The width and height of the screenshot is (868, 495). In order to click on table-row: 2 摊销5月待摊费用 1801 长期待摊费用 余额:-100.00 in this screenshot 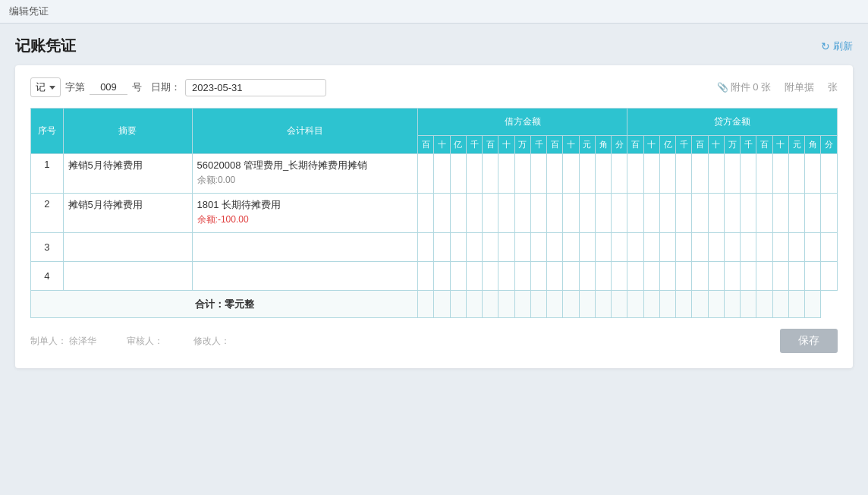, I will do `click(434, 213)`.